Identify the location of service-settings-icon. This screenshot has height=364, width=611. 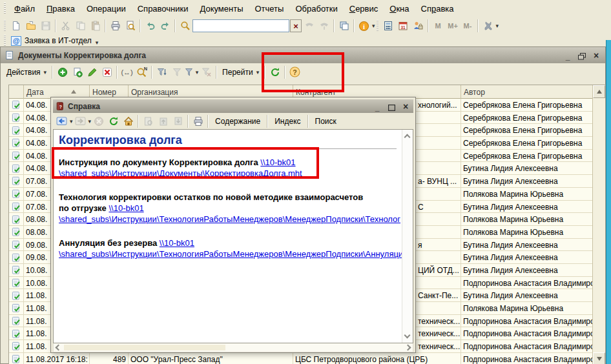
(488, 26).